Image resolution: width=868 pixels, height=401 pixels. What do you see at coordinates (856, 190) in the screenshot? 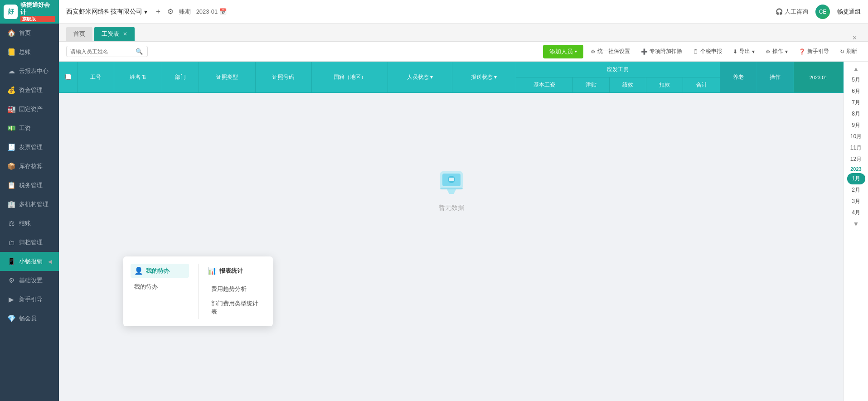
I see `timeline-month-2: 2月` at bounding box center [856, 190].